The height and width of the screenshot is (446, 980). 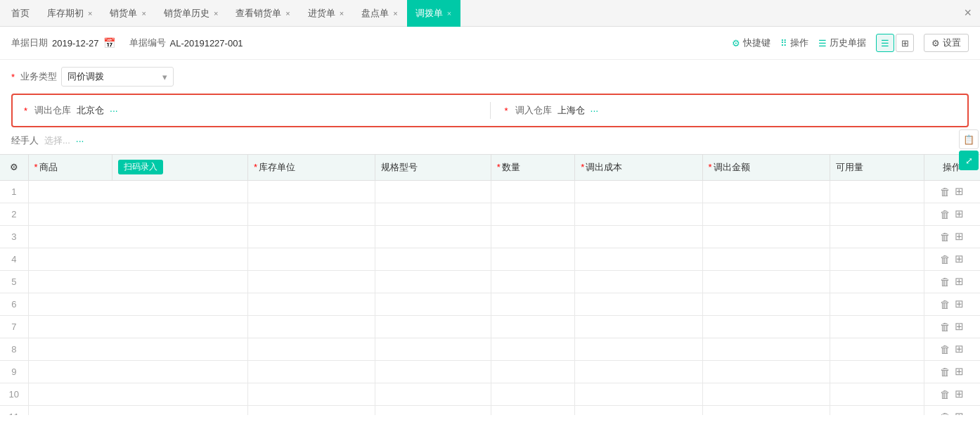 I want to click on close-tab-purchase: ×, so click(x=342, y=13).